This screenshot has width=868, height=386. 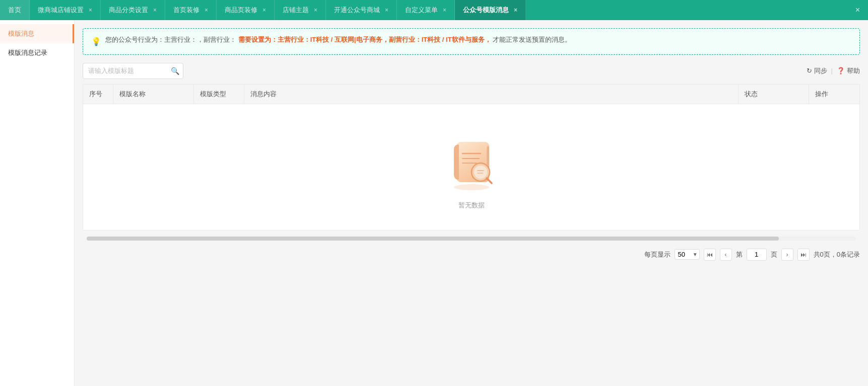 I want to click on tab-shop-theme: 店铺主题 ×, so click(x=300, y=10).